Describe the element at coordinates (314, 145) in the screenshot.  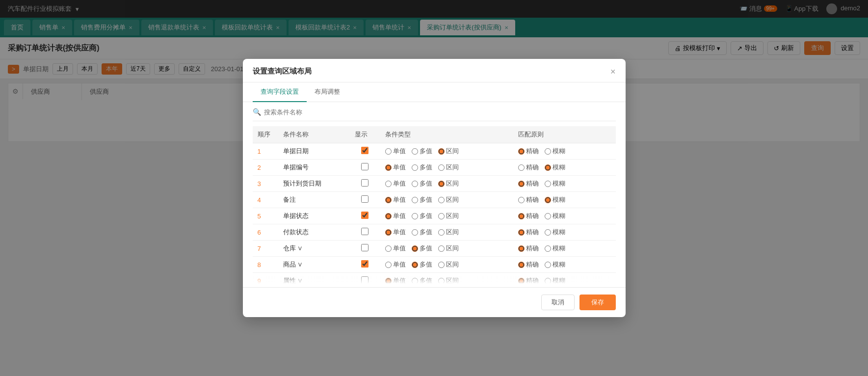
I see `cell-name: 单据日期` at that location.